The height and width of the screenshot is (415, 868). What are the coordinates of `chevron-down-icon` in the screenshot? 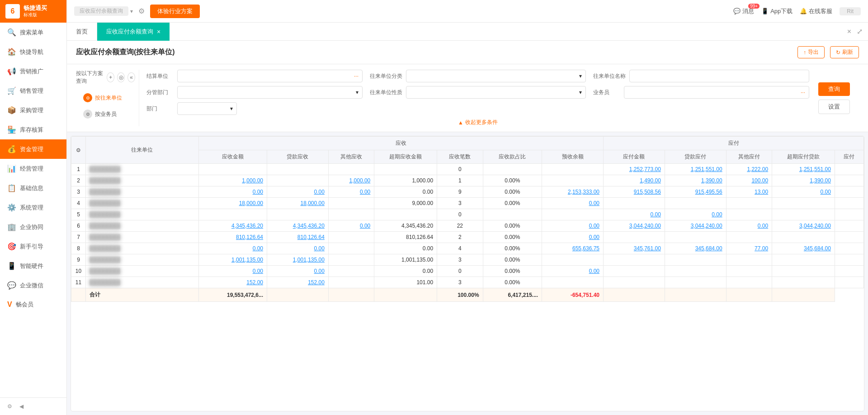 It's located at (580, 76).